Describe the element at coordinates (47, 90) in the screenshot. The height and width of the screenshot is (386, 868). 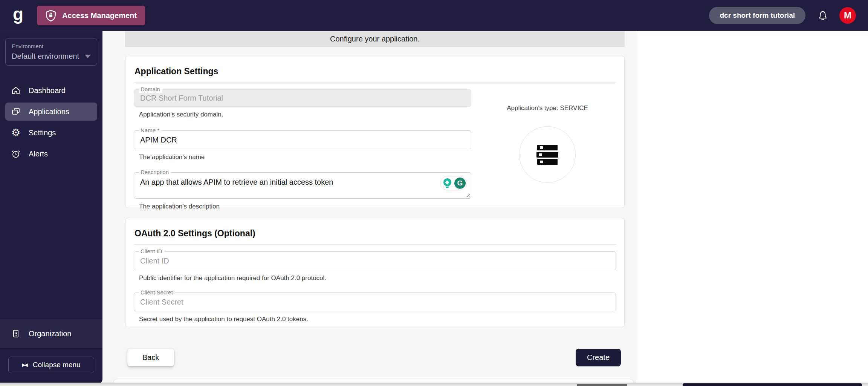
I see `sidebar-item-label: Dashboard` at that location.